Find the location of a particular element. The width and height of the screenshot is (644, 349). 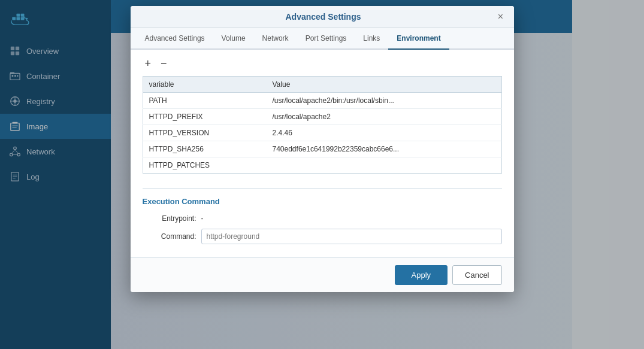

remove-env-button: − is located at coordinates (164, 63).